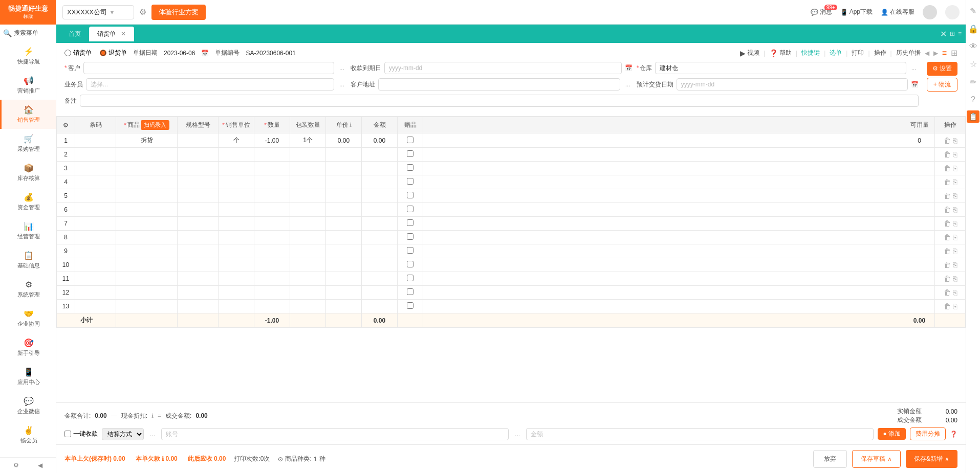 This screenshot has height=473, width=980. Describe the element at coordinates (942, 69) in the screenshot. I see `settings-btn: ⚙ 设置` at that location.